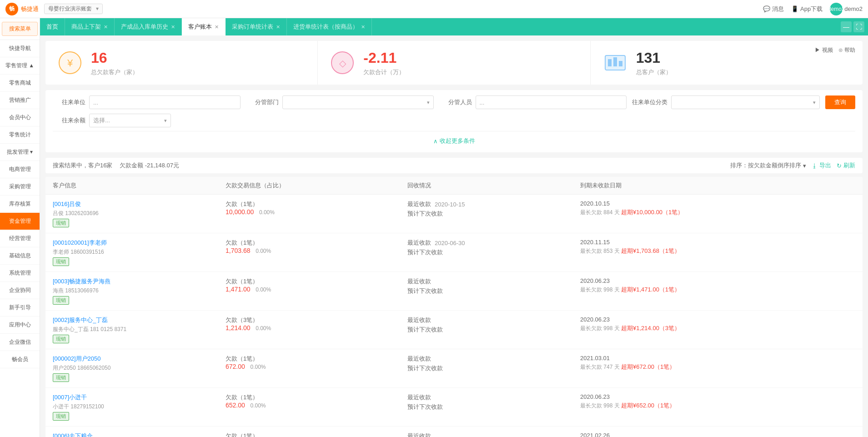 Image resolution: width=868 pixels, height=437 pixels. Describe the element at coordinates (358, 102) in the screenshot. I see `department-input: ▾` at that location.